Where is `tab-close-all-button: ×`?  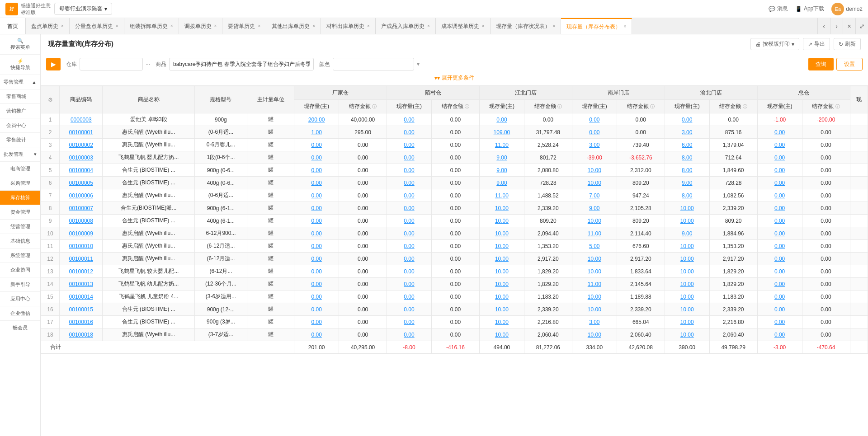 tab-close-all-button: × is located at coordinates (849, 26).